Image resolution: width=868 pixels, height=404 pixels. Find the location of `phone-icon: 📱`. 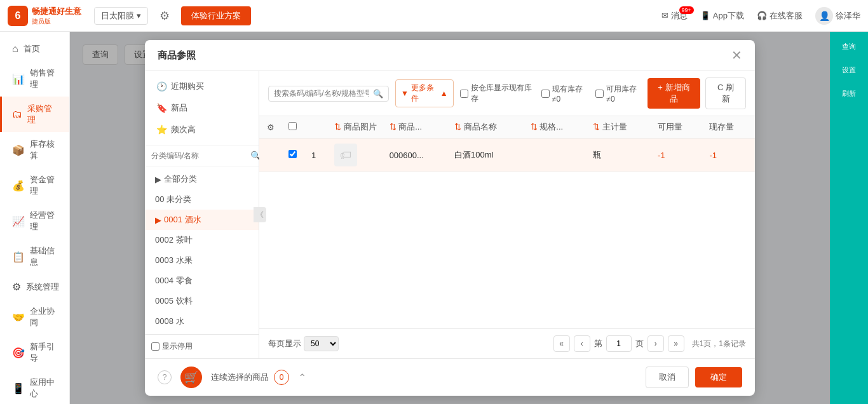

phone-icon: 📱 is located at coordinates (705, 15).